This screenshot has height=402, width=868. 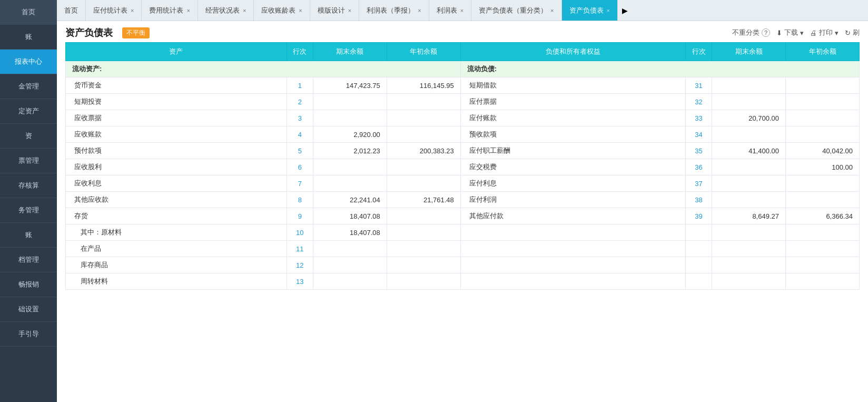 What do you see at coordinates (462, 168) in the screenshot?
I see `table-row: 应收股利 6 应交税费 36 100.00` at bounding box center [462, 168].